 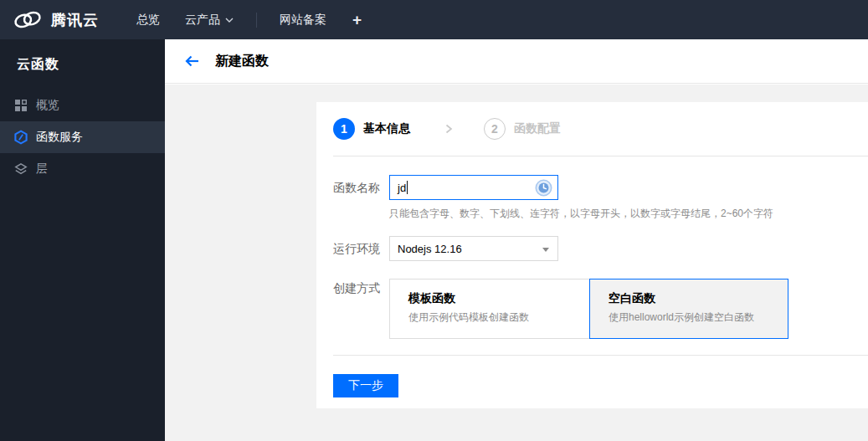 I want to click on creation-method-label: 创建方式, so click(x=362, y=309).